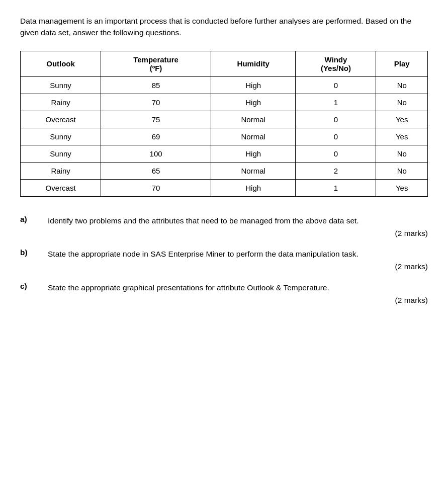 The width and height of the screenshot is (448, 483). What do you see at coordinates (238, 267) in the screenshot?
I see `question-marks-1: (2 marks)` at bounding box center [238, 267].